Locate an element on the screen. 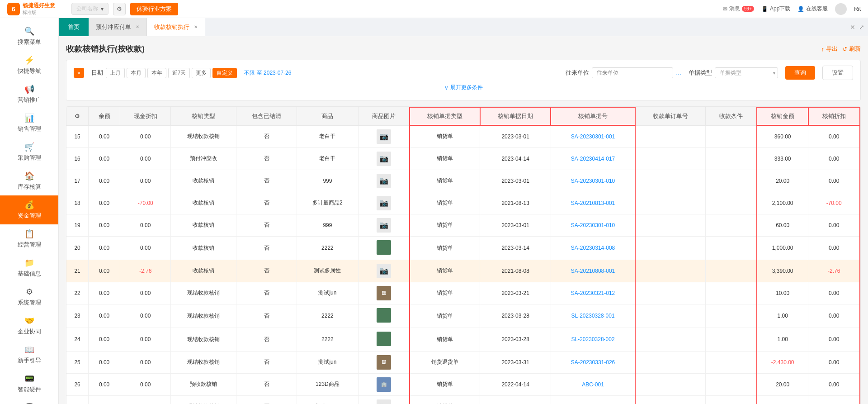  date-7days: 近7天 is located at coordinates (179, 73).